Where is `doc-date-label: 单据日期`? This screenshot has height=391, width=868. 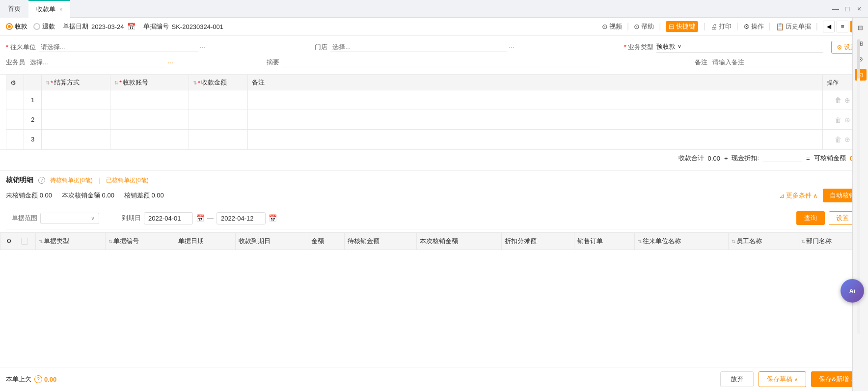
doc-date-label: 单据日期 is located at coordinates (76, 27).